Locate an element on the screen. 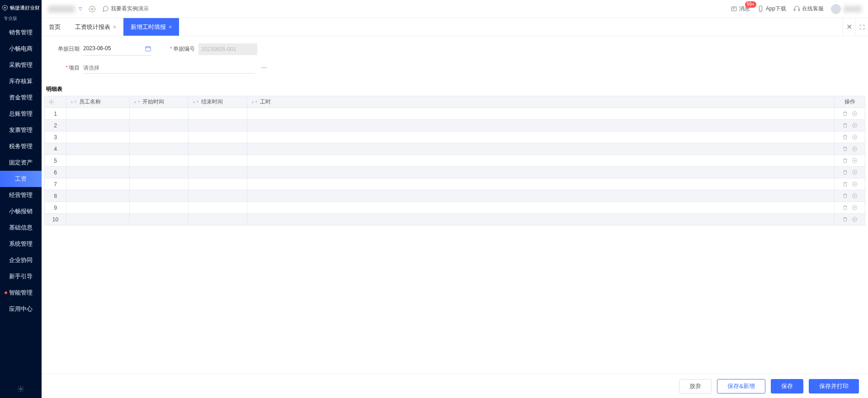  table-row: 7 is located at coordinates (455, 184).